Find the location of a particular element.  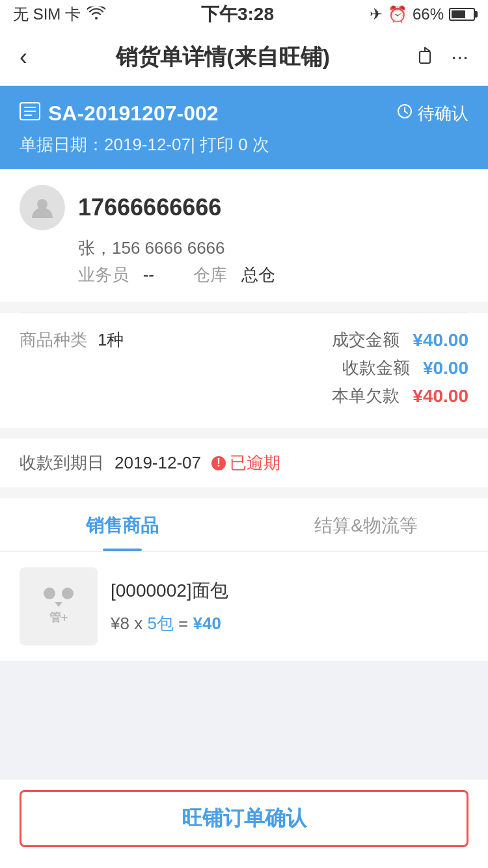

order-date: 单据日期：2019-12-07| 打印 0 次 is located at coordinates (244, 144).